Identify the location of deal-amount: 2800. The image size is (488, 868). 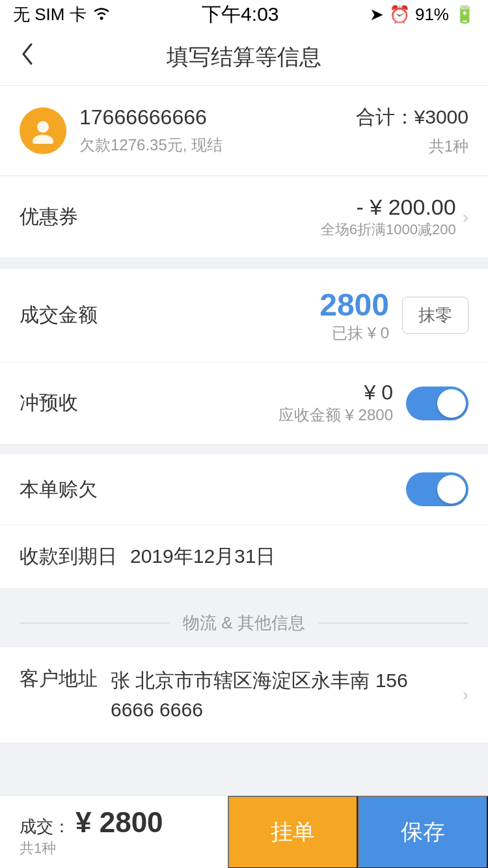
(354, 305).